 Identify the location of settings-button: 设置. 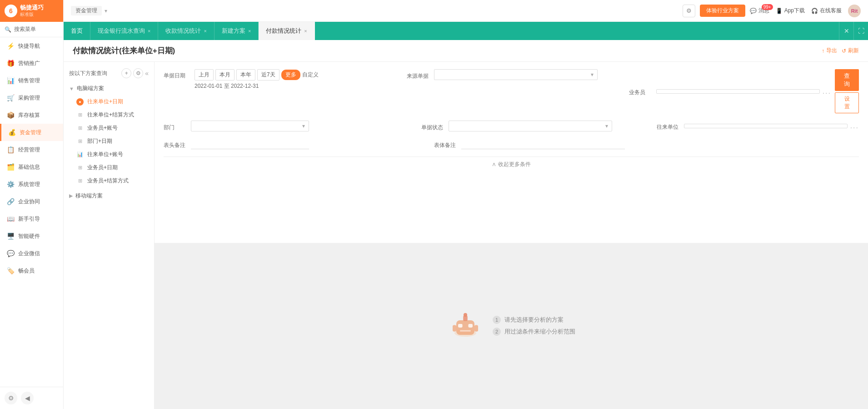
(847, 103).